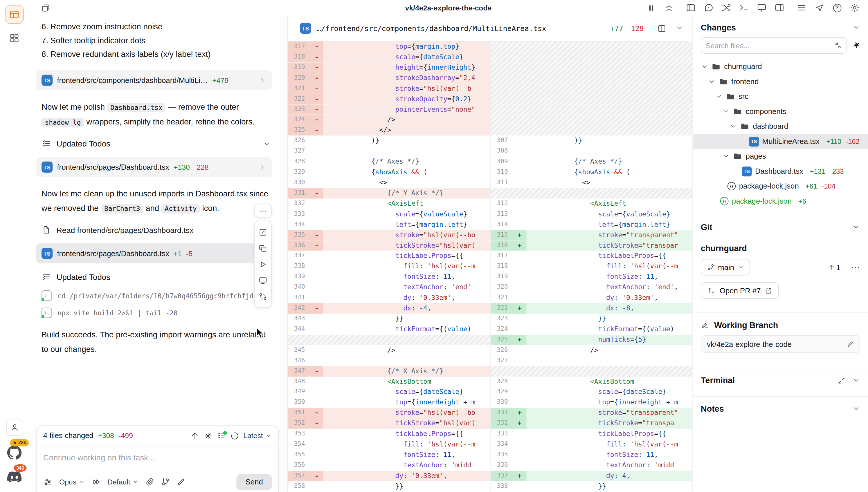 Image resolution: width=868 pixels, height=492 pixels. I want to click on diff-row: 339 fontSize: 11,319 fontSize: 11,, so click(490, 277).